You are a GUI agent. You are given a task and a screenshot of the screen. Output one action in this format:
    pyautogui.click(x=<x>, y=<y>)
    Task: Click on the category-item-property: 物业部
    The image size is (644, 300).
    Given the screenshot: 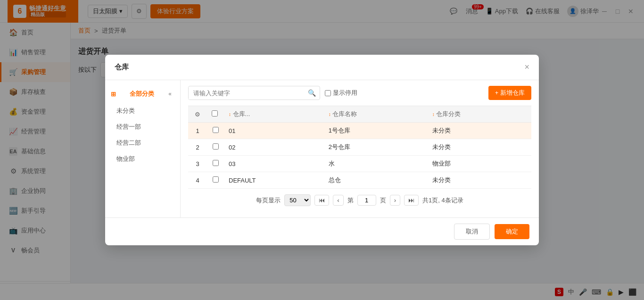 What is the action you would take?
    pyautogui.click(x=142, y=159)
    